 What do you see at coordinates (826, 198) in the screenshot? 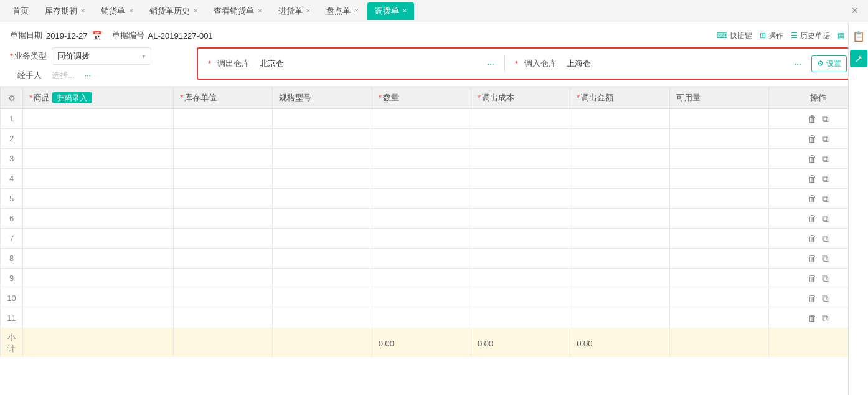
I see `copy-icon-5: ⧉` at bounding box center [826, 198].